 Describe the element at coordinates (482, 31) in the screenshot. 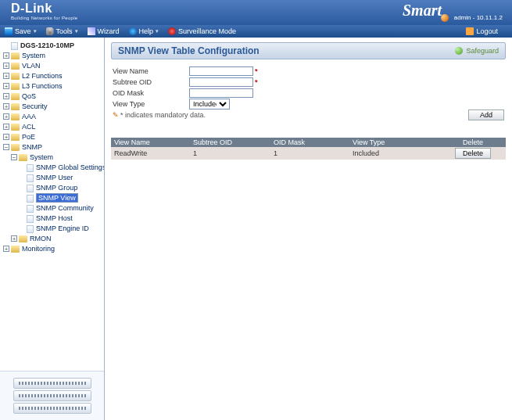

I see `menu-logout: Logout` at that location.